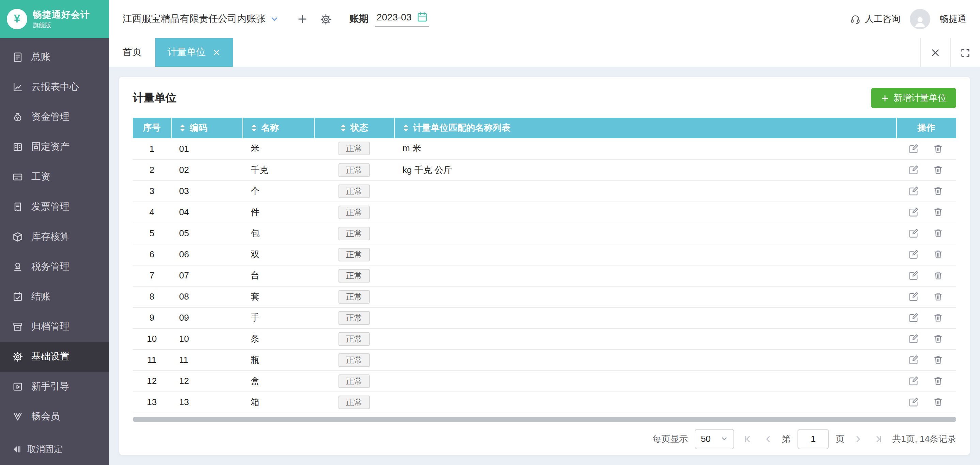 Image resolution: width=980 pixels, height=465 pixels. Describe the element at coordinates (920, 19) in the screenshot. I see `avatar` at that location.